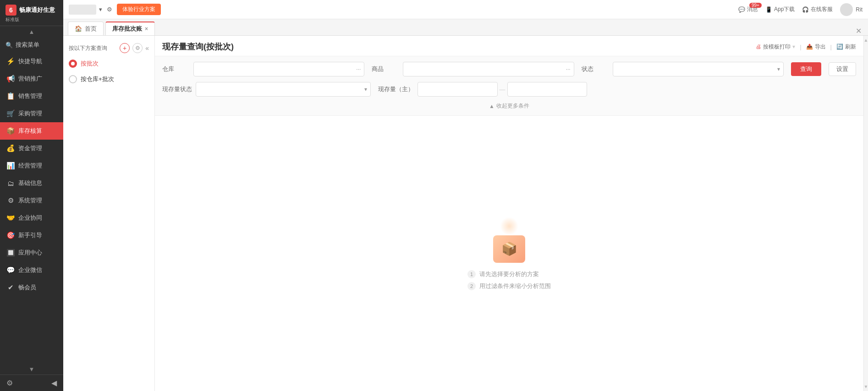 Image resolution: width=868 pixels, height=391 pixels. I want to click on goods-suffix: ···, so click(568, 69).